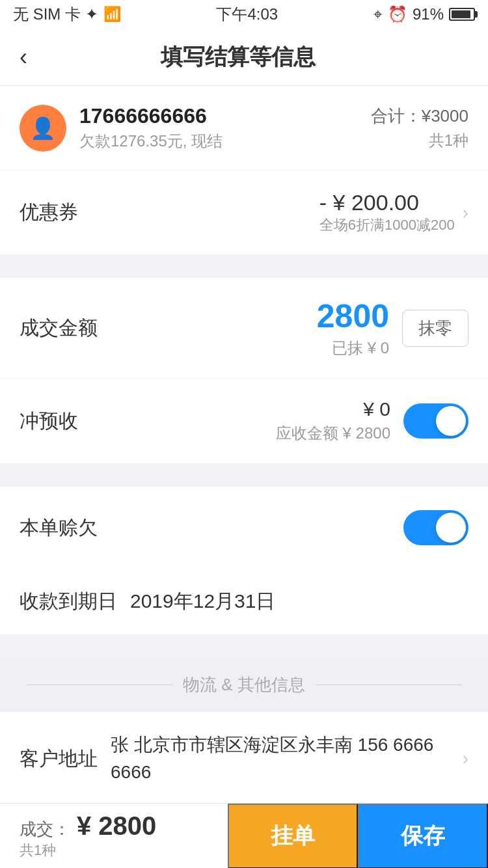  I want to click on battery-percent: 91%, so click(428, 14).